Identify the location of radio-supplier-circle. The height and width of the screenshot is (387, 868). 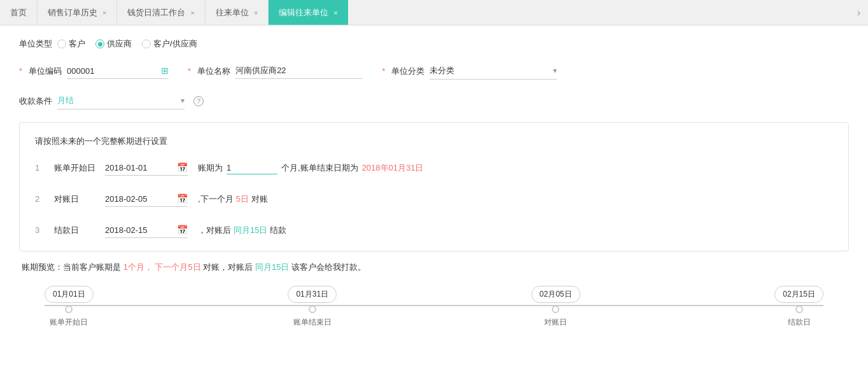
(100, 44).